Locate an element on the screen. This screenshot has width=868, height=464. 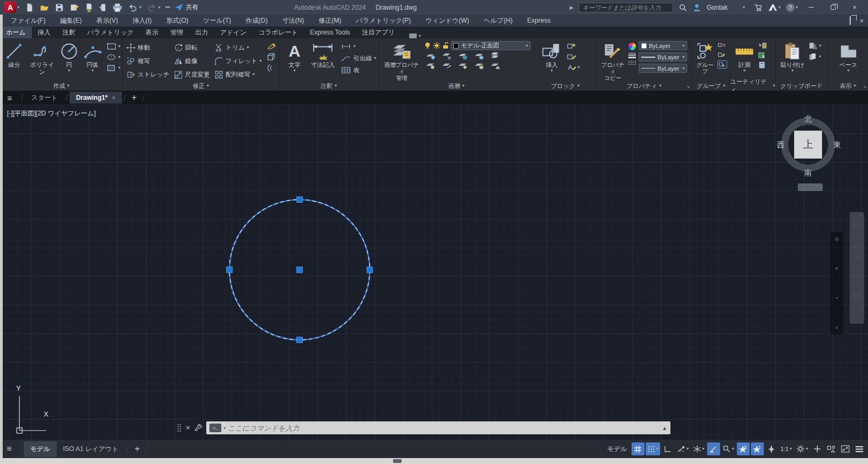
grip-quadrant-left is located at coordinates (230, 270).